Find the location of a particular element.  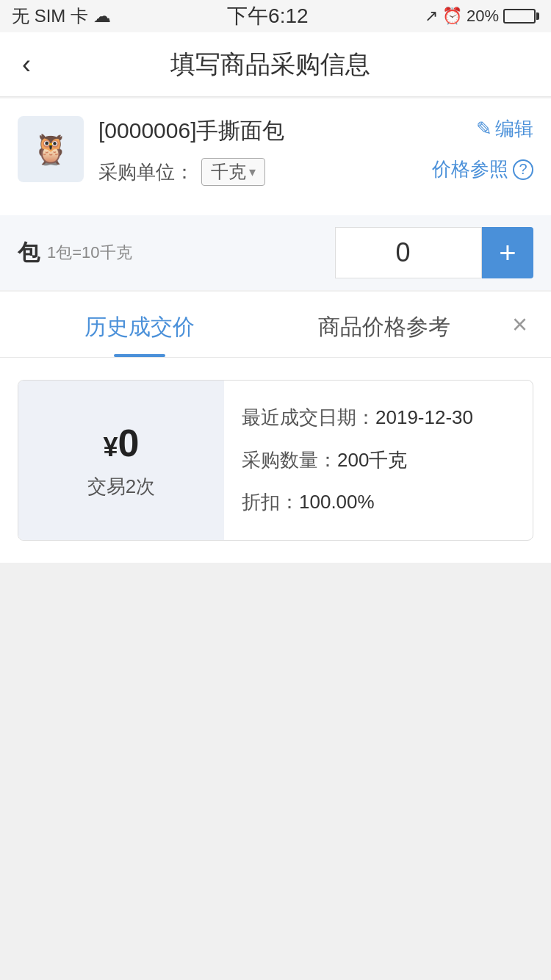

product-name: [0000006]手撕面包 is located at coordinates (191, 131).